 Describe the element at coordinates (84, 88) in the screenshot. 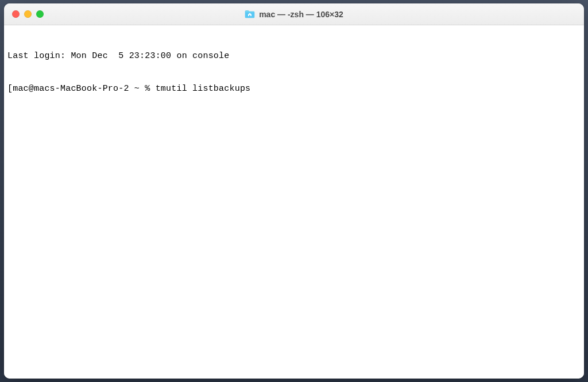

I see `shell-prompt: mac@macs-MacBook-Pro-2 ~ %` at that location.